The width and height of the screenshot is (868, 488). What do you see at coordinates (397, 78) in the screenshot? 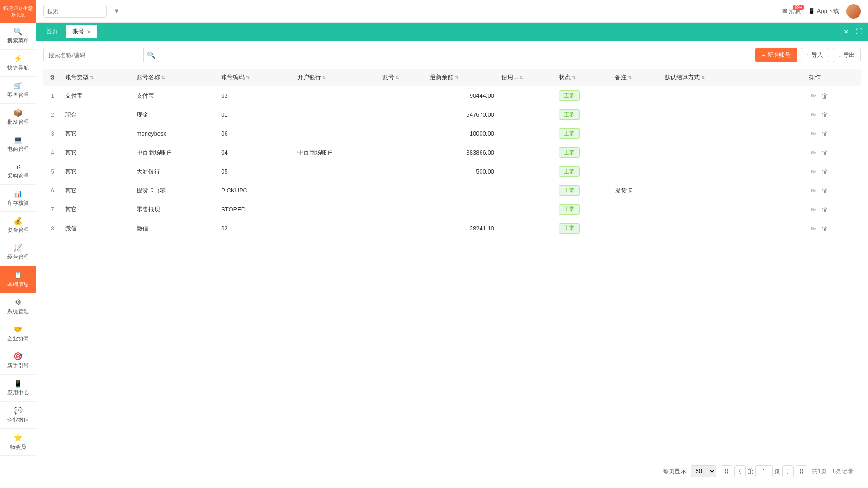
I see `sort-account-icon: ⇅` at bounding box center [397, 78].